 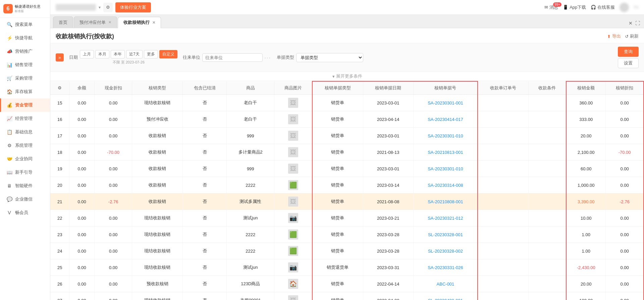 I want to click on cell-4-9: SA-20230301-010, so click(x=445, y=169).